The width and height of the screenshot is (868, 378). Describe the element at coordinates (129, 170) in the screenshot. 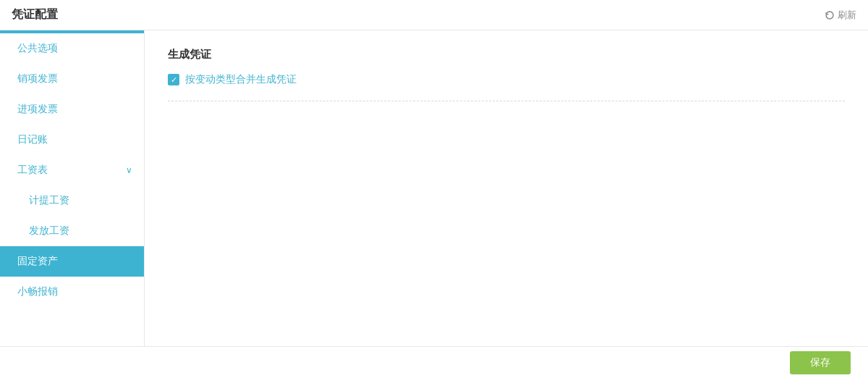

I see `chevron-down-icon: ∨` at that location.